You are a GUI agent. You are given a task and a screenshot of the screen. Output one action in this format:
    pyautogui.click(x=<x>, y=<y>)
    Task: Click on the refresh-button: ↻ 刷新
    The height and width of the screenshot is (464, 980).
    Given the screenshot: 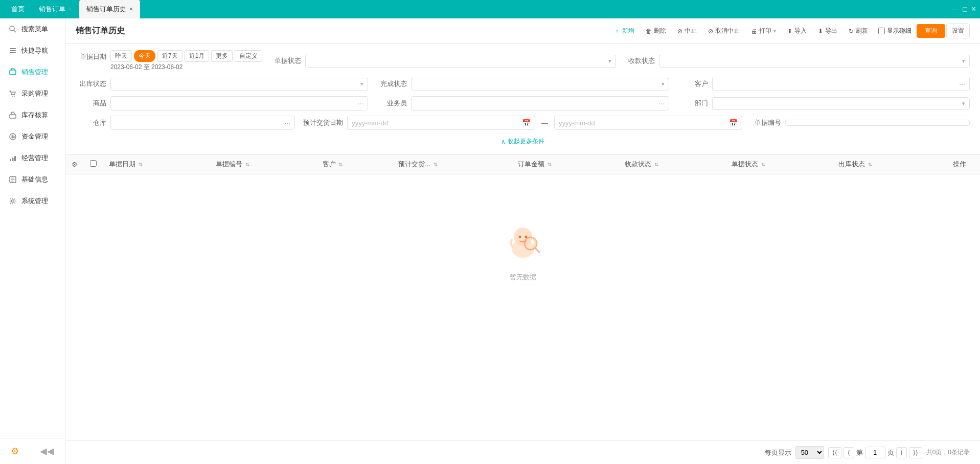 What is the action you would take?
    pyautogui.click(x=858, y=31)
    